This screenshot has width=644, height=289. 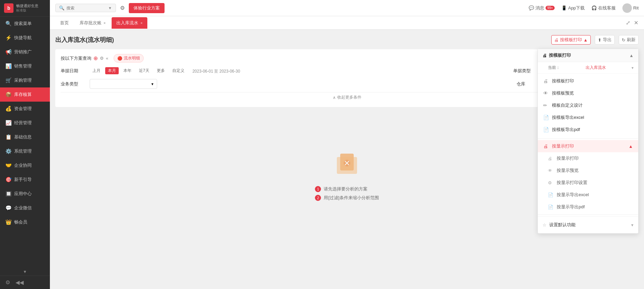 I want to click on sidebar-item-purchase: 🛒 采购管理, so click(x=25, y=80).